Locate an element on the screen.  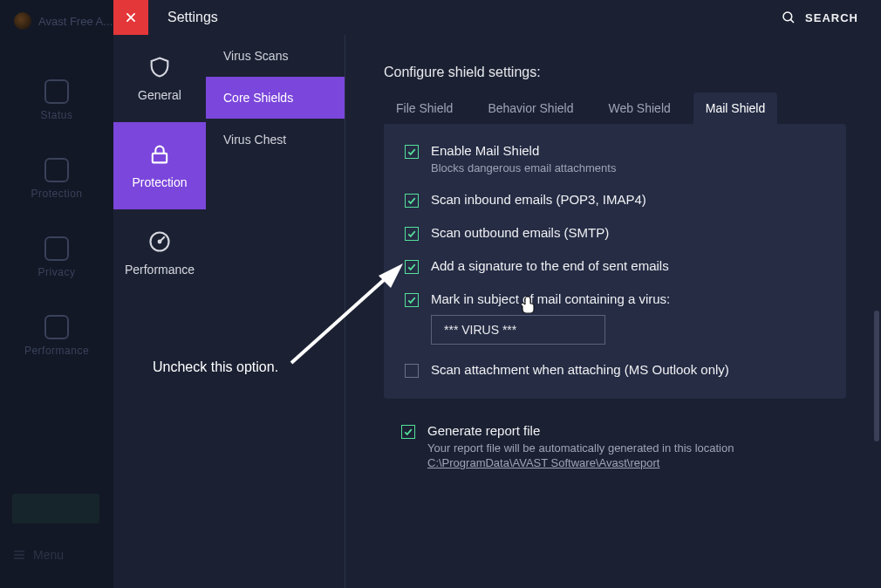
tab-behavior-shield: Behavior Shield is located at coordinates (530, 108).